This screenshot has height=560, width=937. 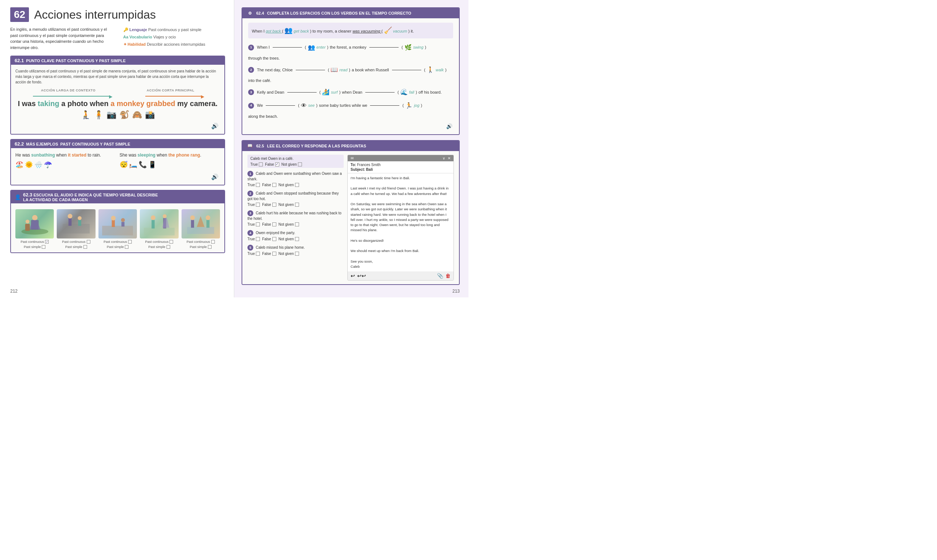 What do you see at coordinates (448, 276) in the screenshot?
I see `delete-icon: 🗑` at bounding box center [448, 276].